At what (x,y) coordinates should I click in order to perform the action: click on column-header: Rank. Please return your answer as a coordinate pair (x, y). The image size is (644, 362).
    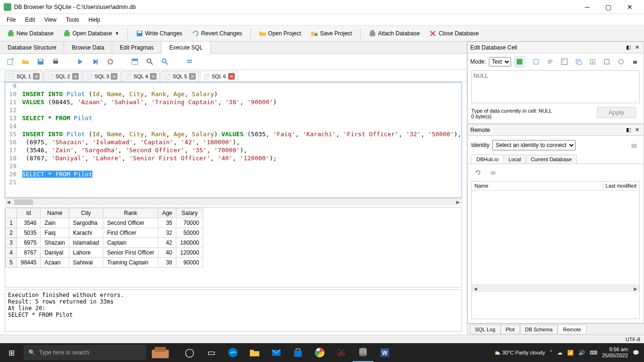
    Looking at the image, I should click on (131, 213).